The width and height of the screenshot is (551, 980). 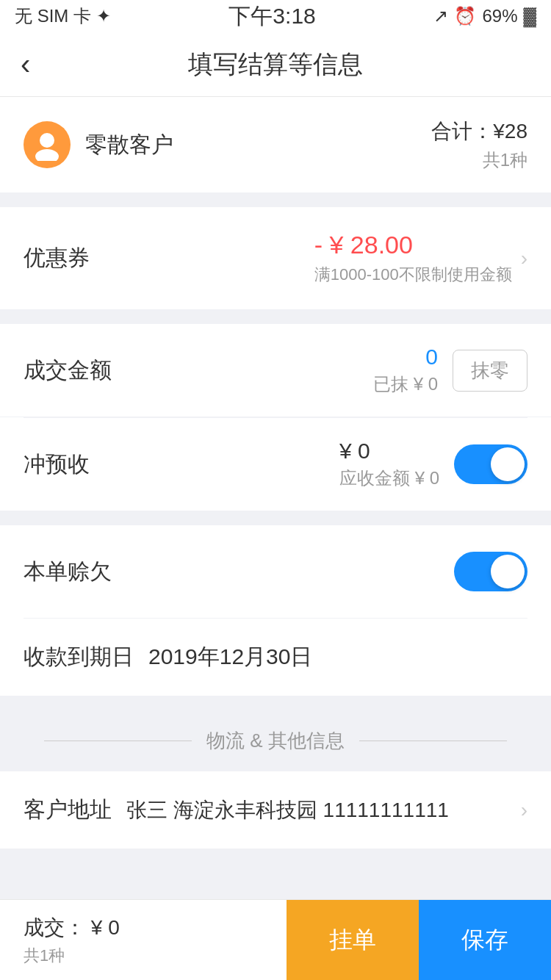 I want to click on page-title: 填写结算等信息, so click(x=276, y=65).